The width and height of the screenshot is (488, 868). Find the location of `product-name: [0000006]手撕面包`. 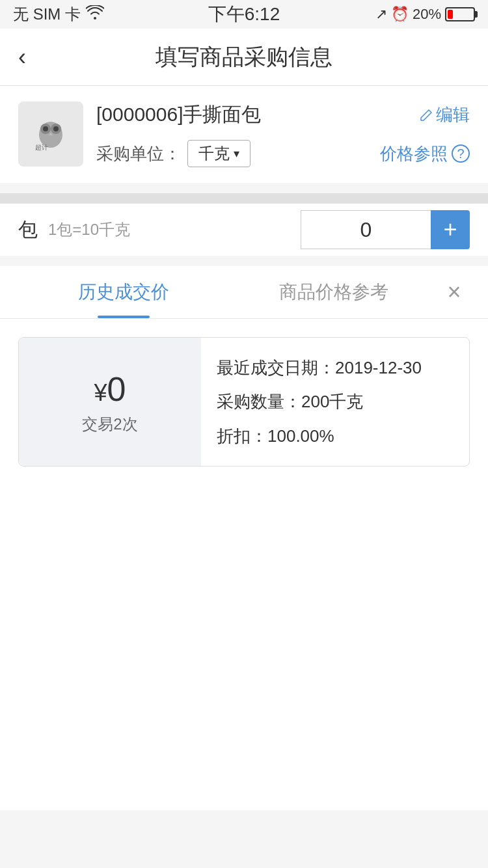

product-name: [0000006]手撕面包 is located at coordinates (178, 115).